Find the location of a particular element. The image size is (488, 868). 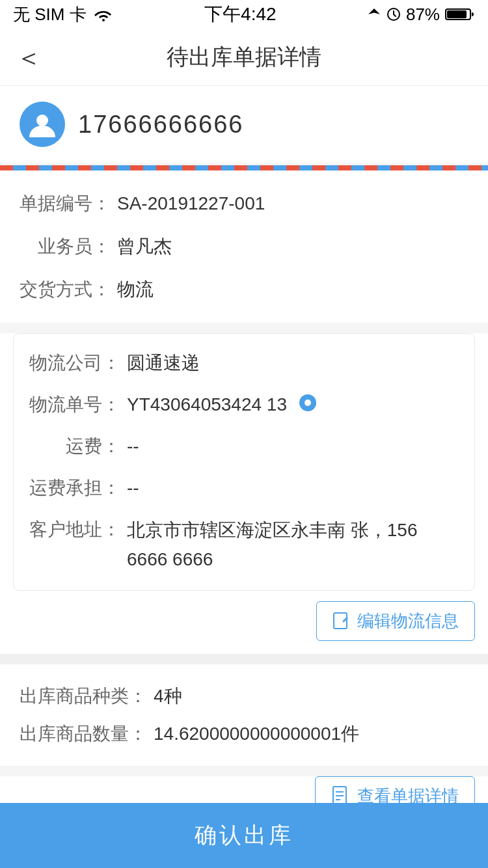

logistics-tracking-row: 物流单号： YT43064053424 13 is located at coordinates (244, 405).